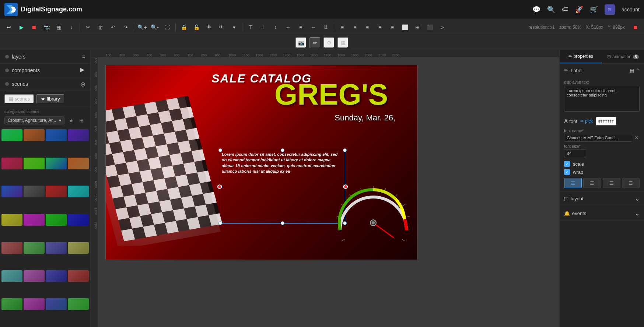  I want to click on rocket-icon: 🚀, so click(579, 10).